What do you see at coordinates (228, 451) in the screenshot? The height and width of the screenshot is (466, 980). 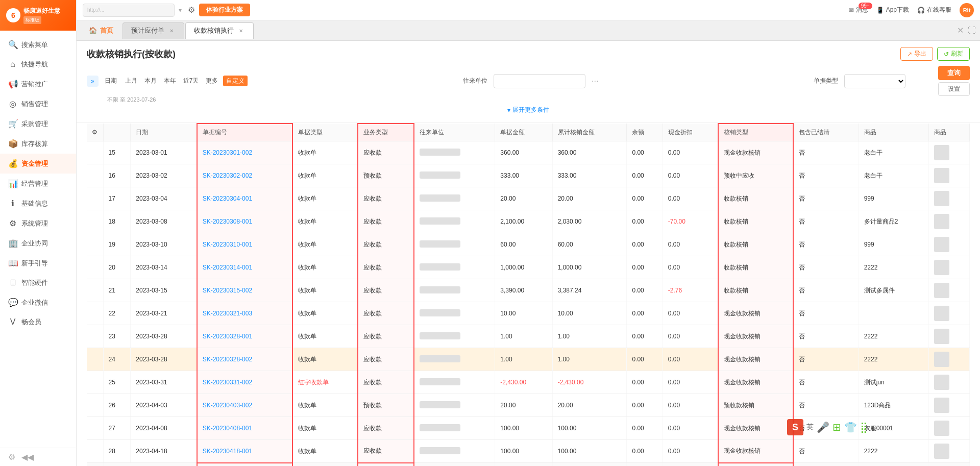 I see `code-link: SK-20230418-001` at bounding box center [228, 451].